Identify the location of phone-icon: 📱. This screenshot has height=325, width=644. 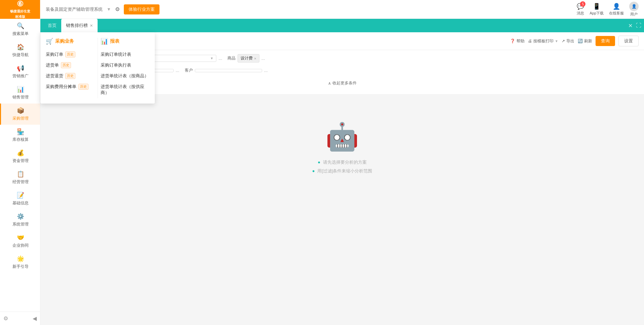
(597, 6).